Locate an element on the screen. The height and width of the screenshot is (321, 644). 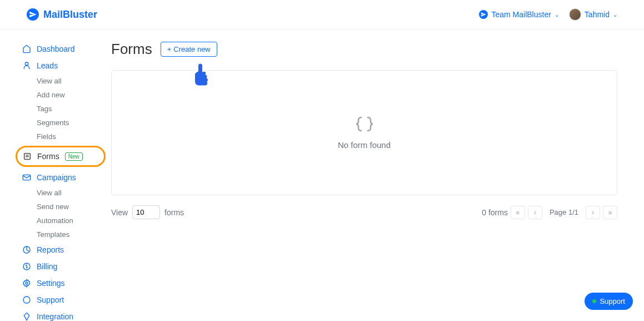
mailbluster-icon is located at coordinates (33, 14).